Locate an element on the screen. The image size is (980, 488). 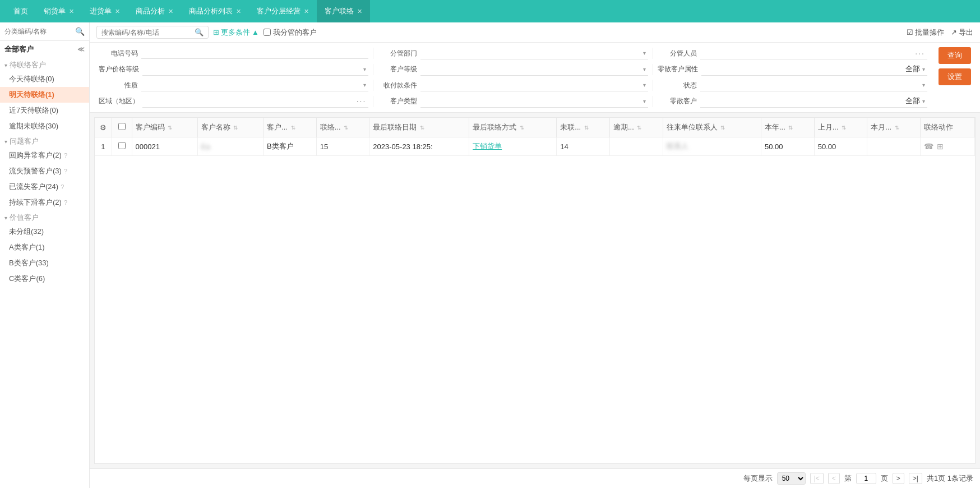
toolbar-search-icon: 🔍 is located at coordinates (199, 33).